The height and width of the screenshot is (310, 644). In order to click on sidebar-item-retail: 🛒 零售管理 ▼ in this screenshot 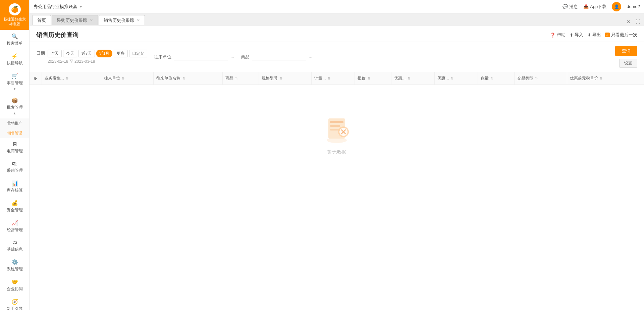, I will do `click(15, 82)`.